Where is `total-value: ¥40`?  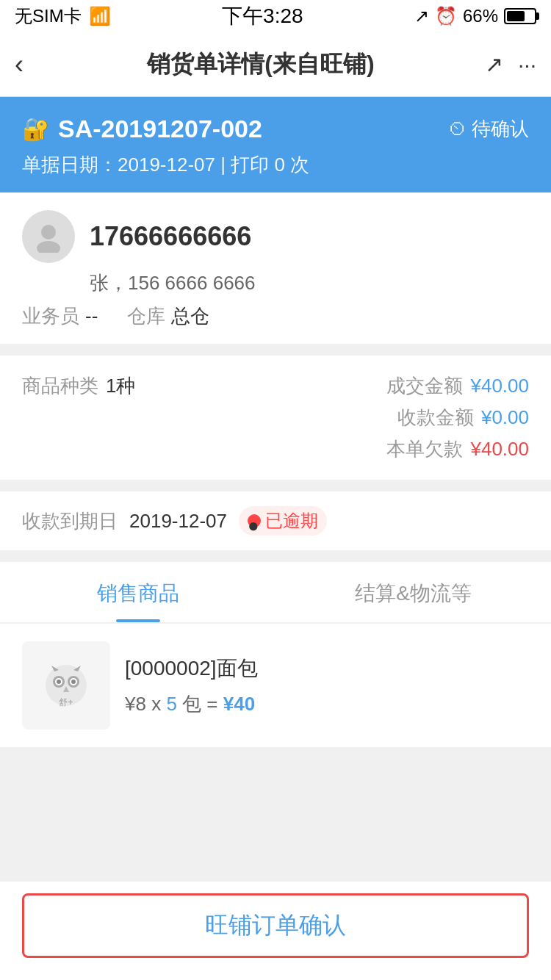 total-value: ¥40 is located at coordinates (240, 704).